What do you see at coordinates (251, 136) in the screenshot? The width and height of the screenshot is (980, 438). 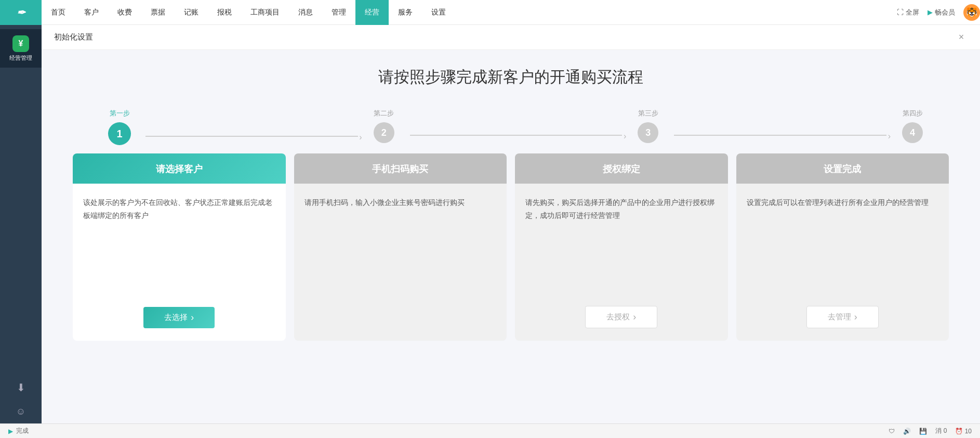 I see `connector1: ›` at bounding box center [251, 136].